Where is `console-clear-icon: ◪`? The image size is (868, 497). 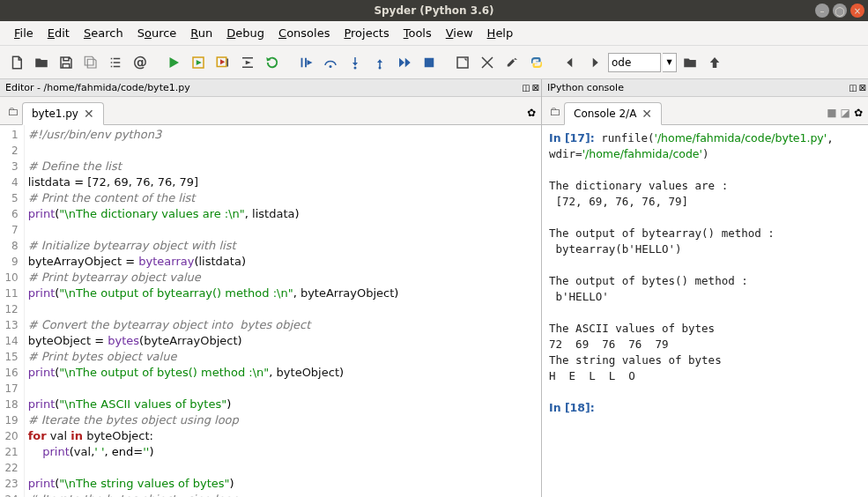 console-clear-icon: ◪ is located at coordinates (846, 113).